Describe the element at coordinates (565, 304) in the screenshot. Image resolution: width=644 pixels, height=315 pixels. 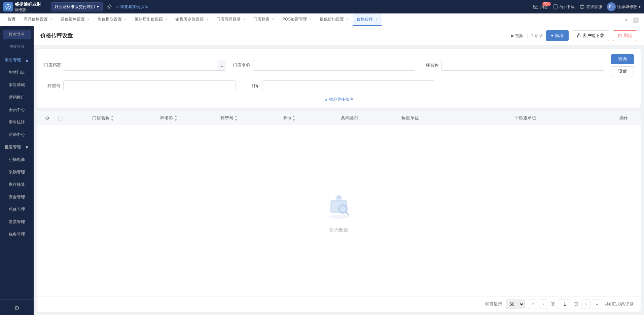
I see `page-input` at that location.